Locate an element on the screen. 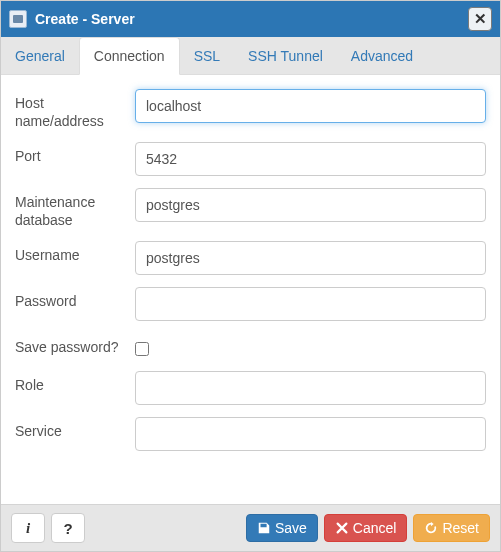 This screenshot has height=552, width=501. save-password-checkbox is located at coordinates (142, 349).